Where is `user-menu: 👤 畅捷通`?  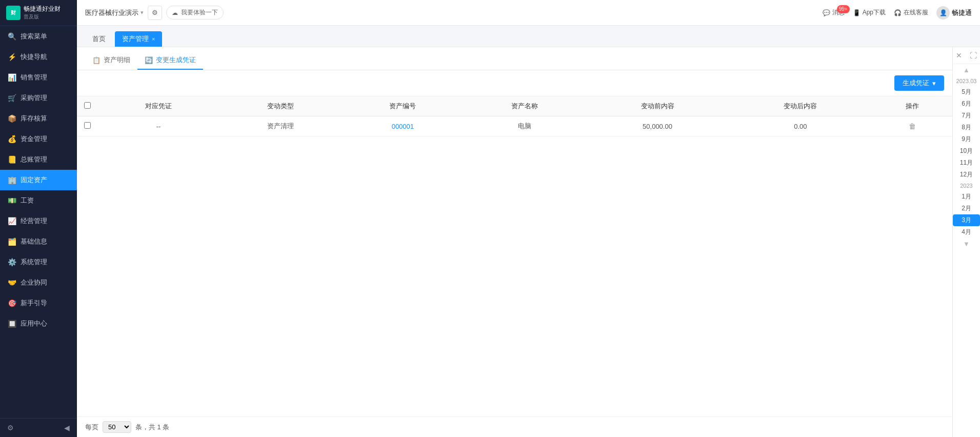
user-menu: 👤 畅捷通 is located at coordinates (954, 13).